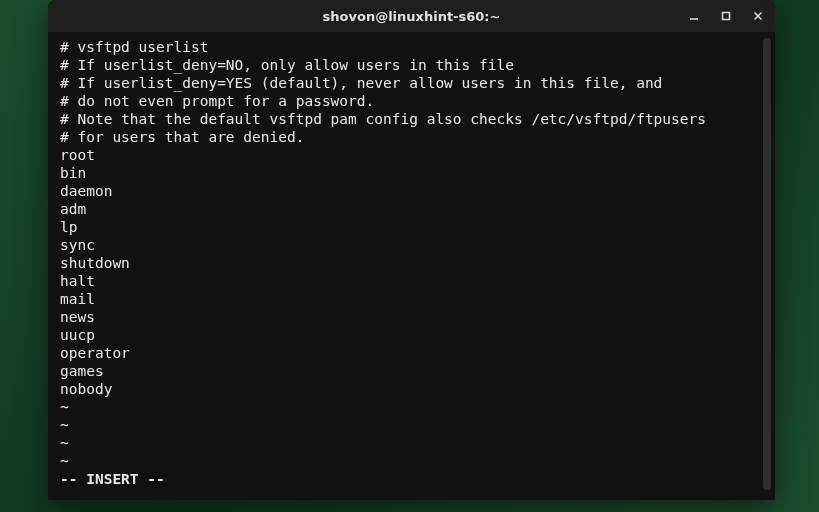 The height and width of the screenshot is (512, 819). I want to click on user-line: lp, so click(412, 227).